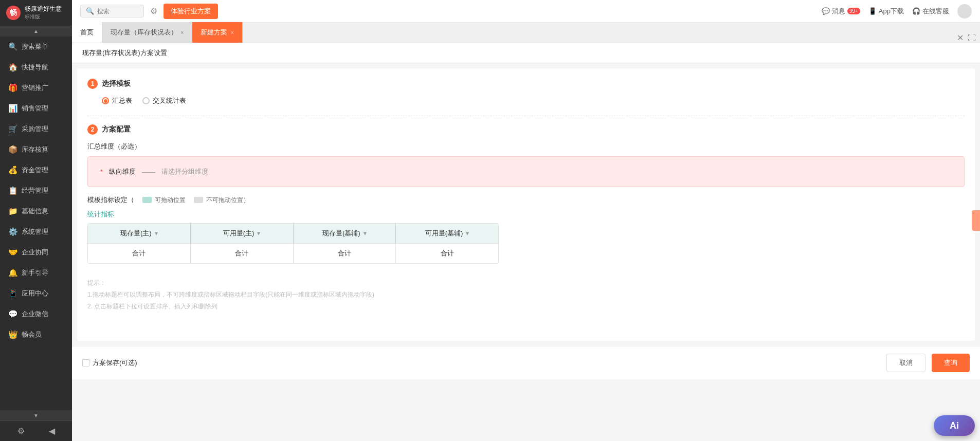 The height and width of the screenshot is (441, 980). What do you see at coordinates (13, 129) in the screenshot?
I see `purchase-icon: 🛒` at bounding box center [13, 129].